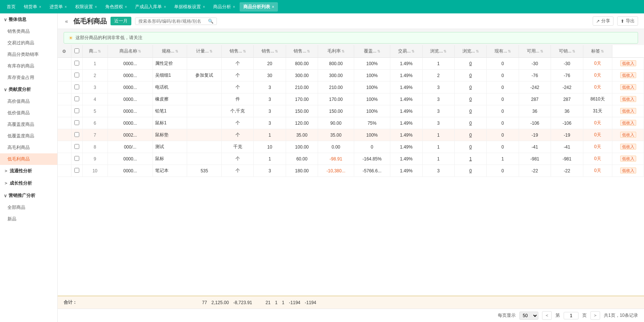 The height and width of the screenshot is (322, 644). What do you see at coordinates (547, 316) in the screenshot?
I see `prev-page-btn: ＜` at bounding box center [547, 316].